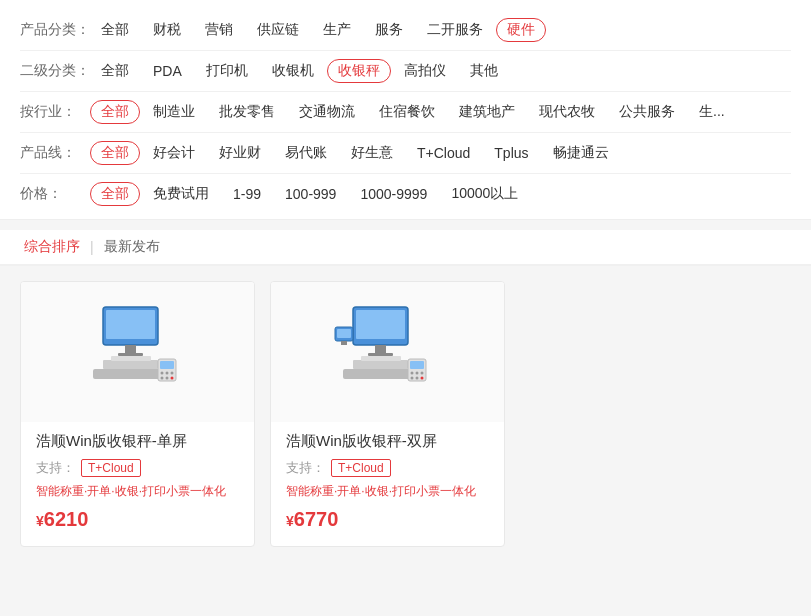  What do you see at coordinates (406, 194) in the screenshot?
I see `price-filter-row: 价格： 全部 免费试用 1-99 100-999 1000-9999 10000…` at bounding box center [406, 194].